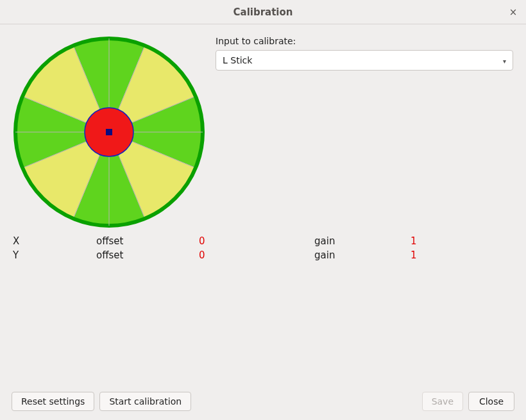 This screenshot has width=526, height=420. Describe the element at coordinates (55, 255) in the screenshot. I see `axis-name: Y` at that location.